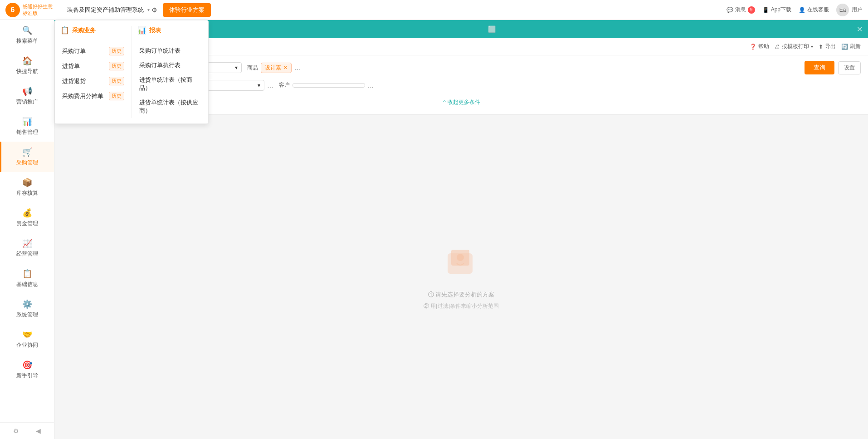 Image resolution: width=868 pixels, height=439 pixels. I want to click on dropdown-item-inbound: 进货单 历史, so click(93, 66).